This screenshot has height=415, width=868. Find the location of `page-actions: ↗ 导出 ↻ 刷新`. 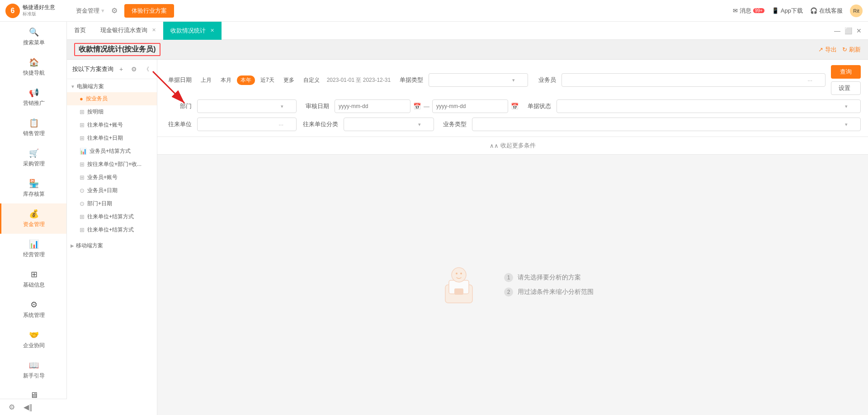

page-actions: ↗ 导出 ↻ 刷新 is located at coordinates (840, 50).